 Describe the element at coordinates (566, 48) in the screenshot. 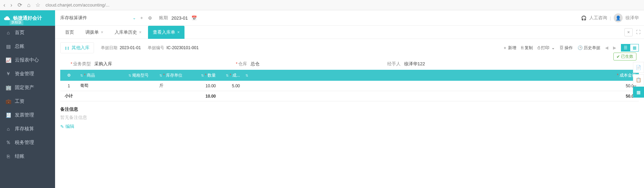

I see `ops-button: ☲操作` at that location.